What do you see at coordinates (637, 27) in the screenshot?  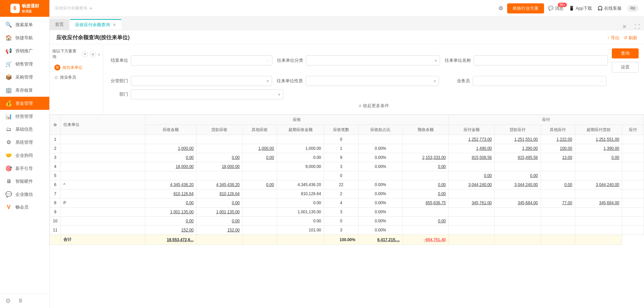 I see `tab-bar-expand-icon: ⛶` at bounding box center [637, 27].